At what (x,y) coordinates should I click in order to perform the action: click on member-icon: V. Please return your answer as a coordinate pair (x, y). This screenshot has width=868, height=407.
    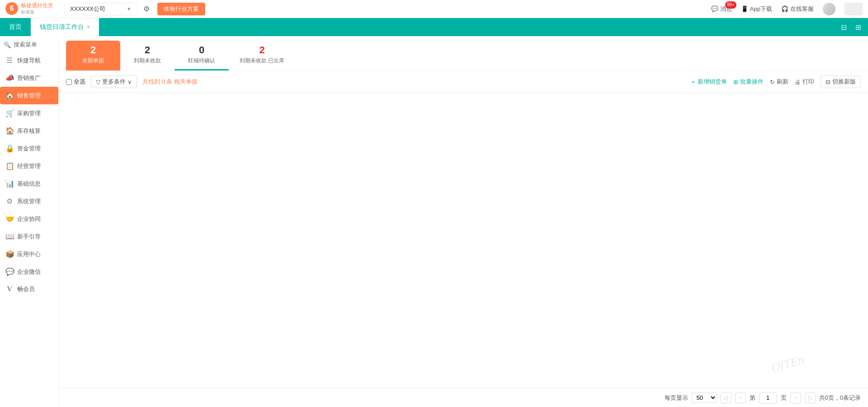
    Looking at the image, I should click on (9, 289).